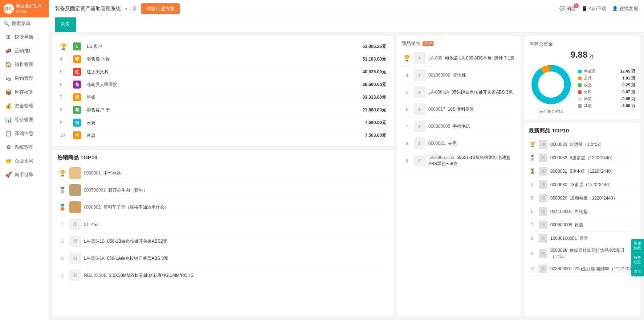 The image size is (644, 320). Describe the element at coordinates (459, 58) in the screenshot. I see `list-item: 🏆 图 LA-089 电池盖 LA-089 ABS本色+黑种 7.1克` at that location.